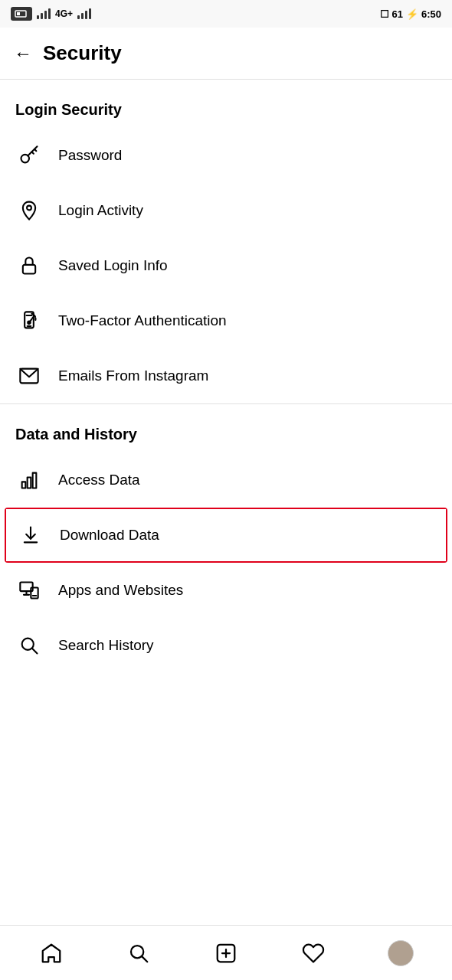 The image size is (452, 980). Describe the element at coordinates (226, 155) in the screenshot. I see `menu-item-password: Password` at that location.